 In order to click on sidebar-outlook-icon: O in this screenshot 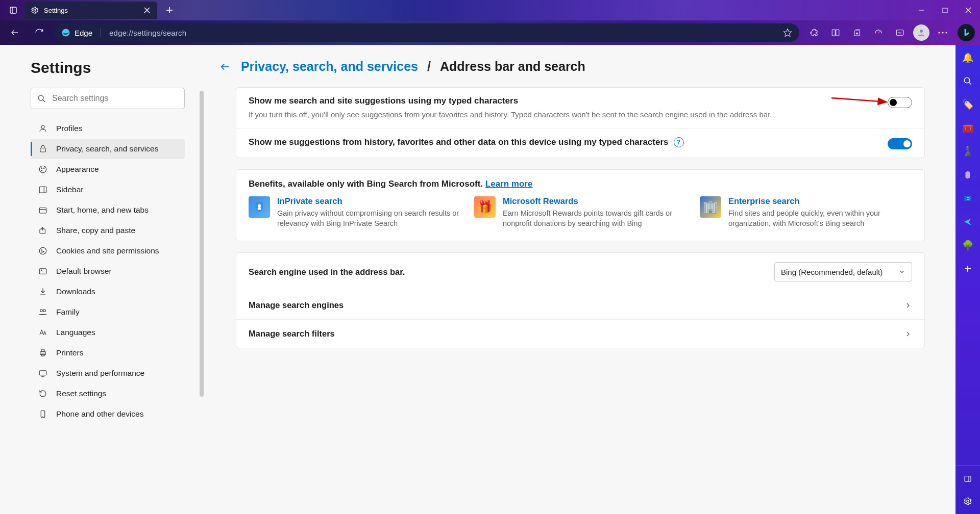, I will do `click(968, 198)`.